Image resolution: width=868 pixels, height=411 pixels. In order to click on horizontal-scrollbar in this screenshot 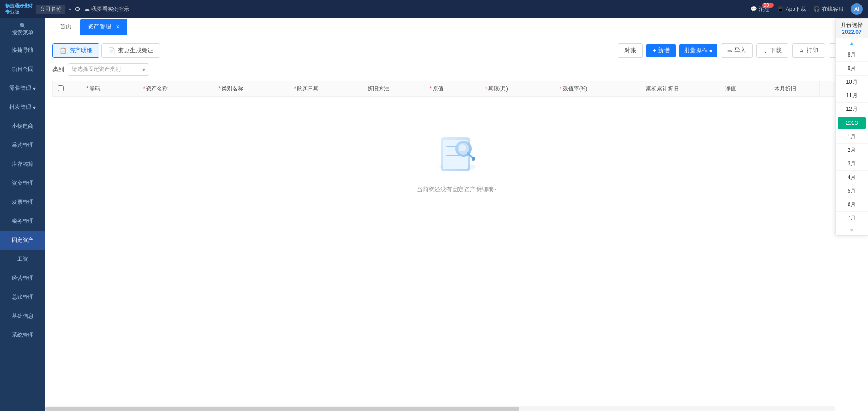, I will do `click(440, 408)`.